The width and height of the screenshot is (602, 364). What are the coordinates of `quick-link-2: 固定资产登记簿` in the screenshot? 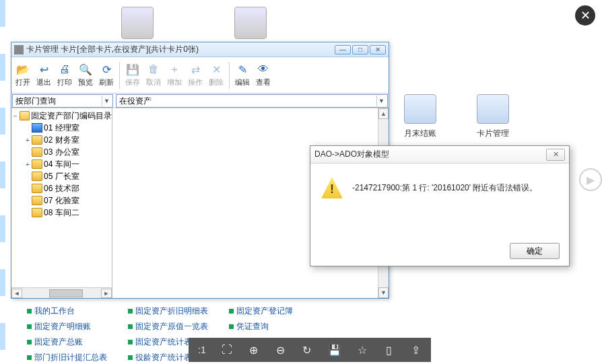 It's located at (279, 311).